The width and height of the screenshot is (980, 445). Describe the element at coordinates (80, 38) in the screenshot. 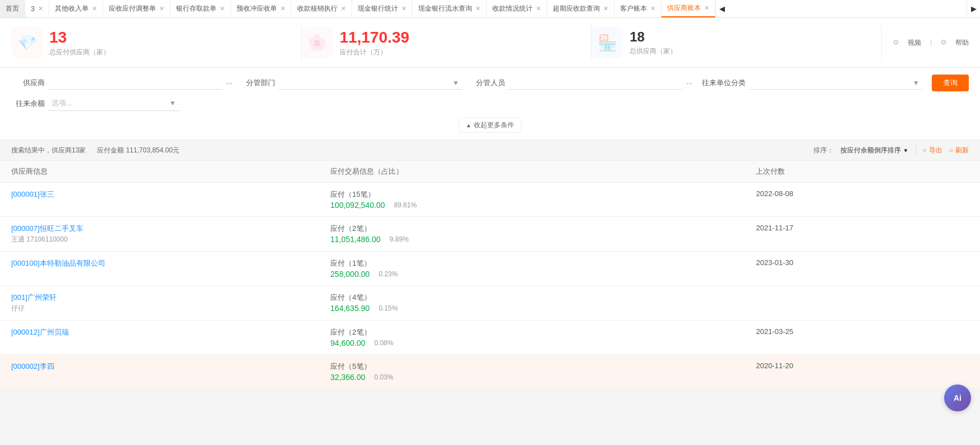

I see `payable-suppliers-count: 13` at that location.